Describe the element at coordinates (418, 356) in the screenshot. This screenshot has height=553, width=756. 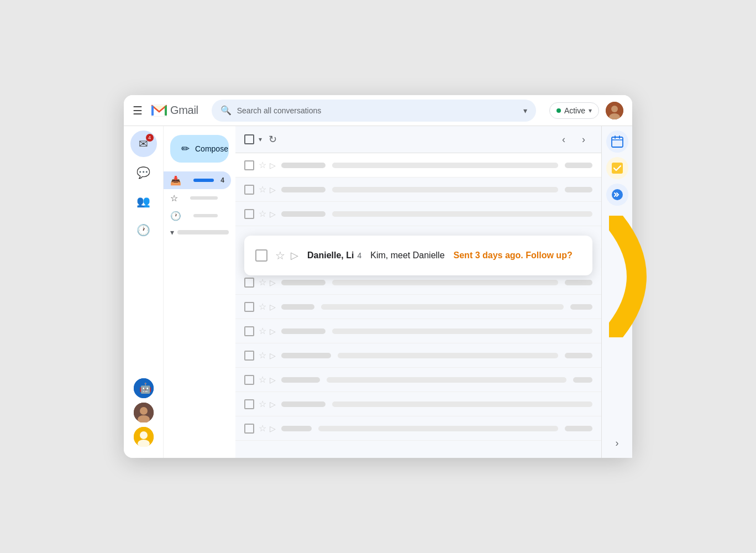
I see `rows-below-featured: ☆ ▷ ☆ ▷ ☆ ▷` at that location.